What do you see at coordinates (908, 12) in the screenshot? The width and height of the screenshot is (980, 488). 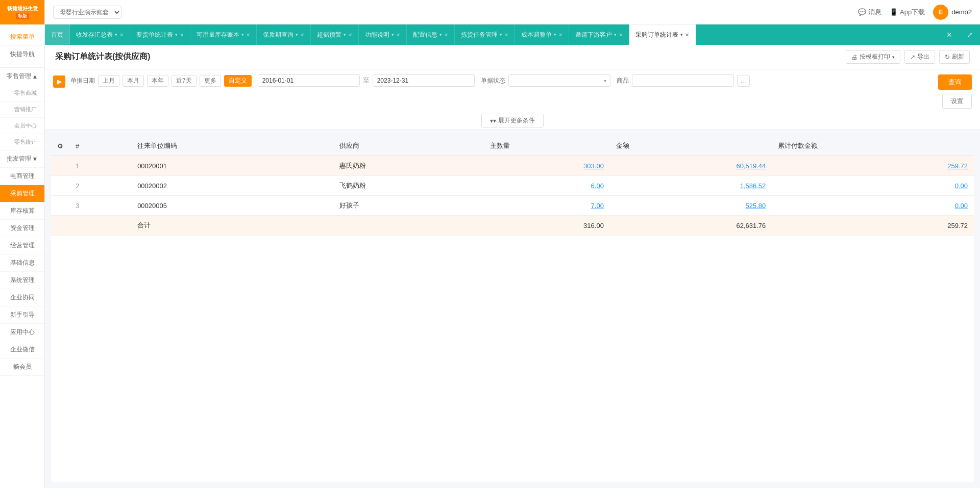 I see `app-download-btn: 📱 App下载` at bounding box center [908, 12].